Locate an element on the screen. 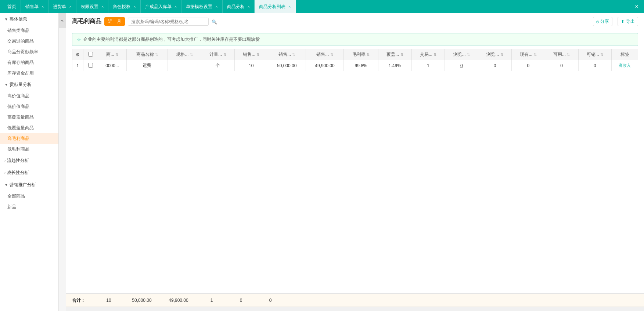  col-browse-count: 浏览... ⇅ is located at coordinates (495, 55).